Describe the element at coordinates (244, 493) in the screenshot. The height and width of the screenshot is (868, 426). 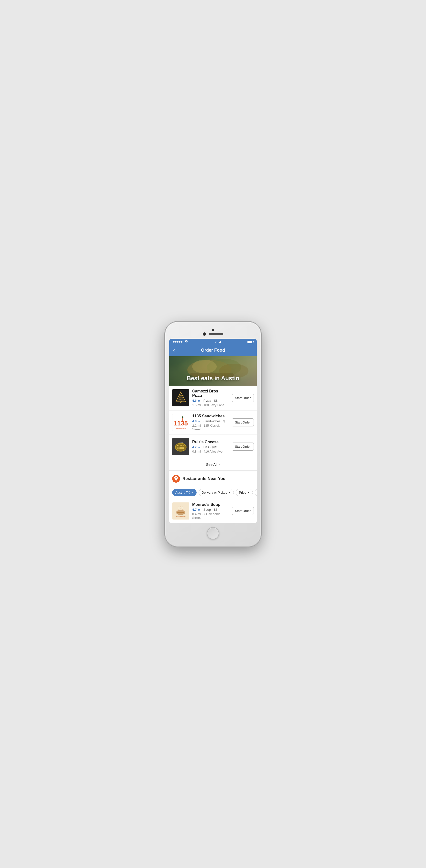
I see `price-filter-button: Price ▼` at that location.